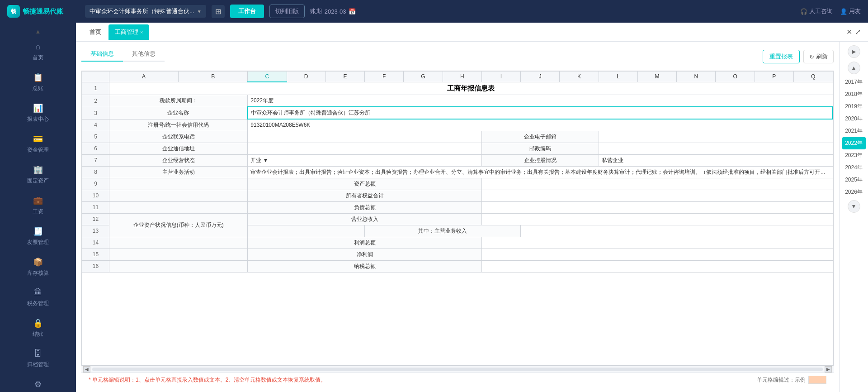 This screenshot has height=392, width=868. I want to click on sidebar-item-archive: 🗄 归档管理, so click(38, 359).